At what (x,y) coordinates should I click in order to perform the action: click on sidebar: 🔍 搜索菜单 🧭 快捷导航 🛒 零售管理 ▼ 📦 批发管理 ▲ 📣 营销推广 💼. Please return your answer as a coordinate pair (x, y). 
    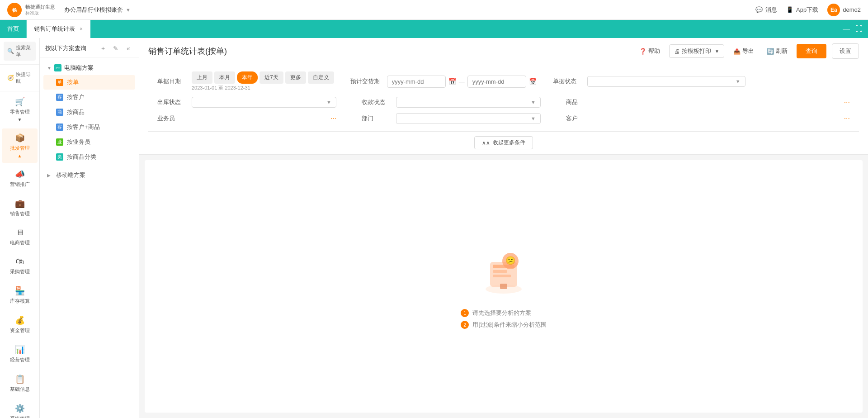
    Looking at the image, I should click on (20, 228).